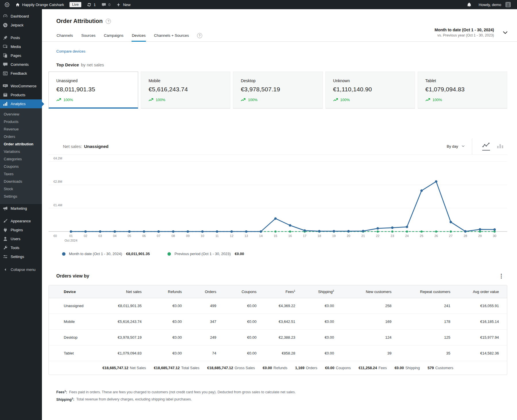  What do you see at coordinates (19, 209) in the screenshot?
I see `sidebar-item-label: Marketing` at bounding box center [19, 209].